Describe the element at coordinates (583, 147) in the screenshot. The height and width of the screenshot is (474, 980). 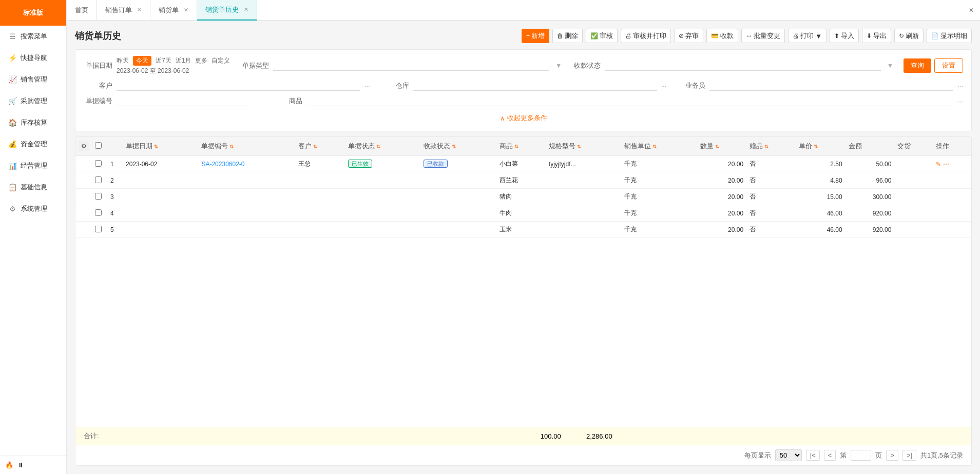
I see `th-spec: 规格型号⇅` at that location.